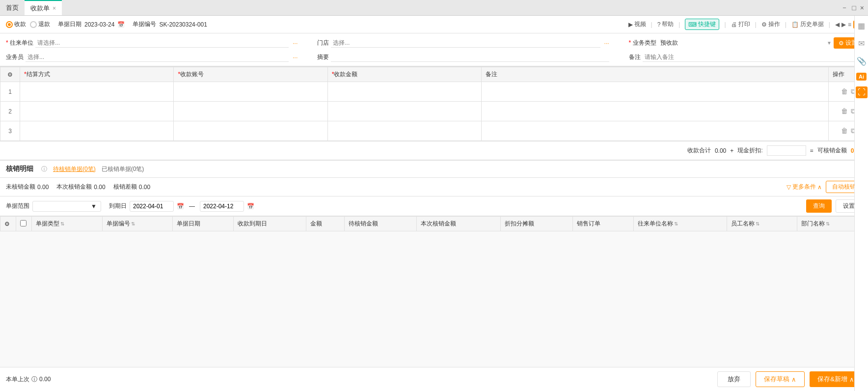  What do you see at coordinates (470, 57) in the screenshot?
I see `summary-input` at bounding box center [470, 57].